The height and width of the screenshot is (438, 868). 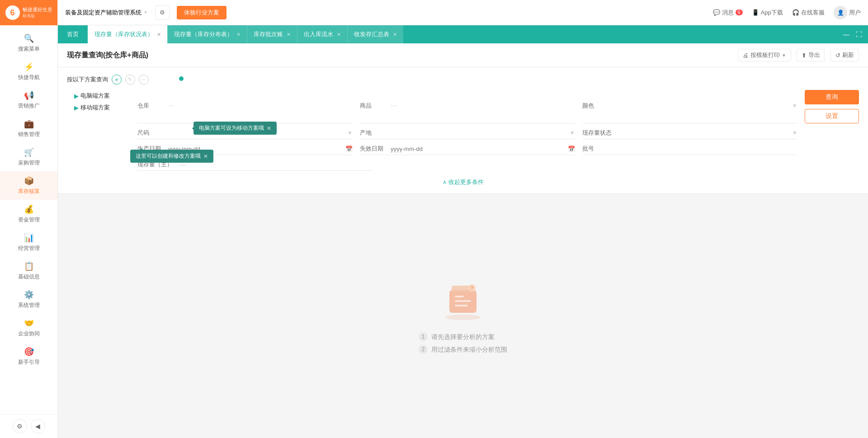 I want to click on tooltip-close-icon: ✕, so click(x=269, y=128).